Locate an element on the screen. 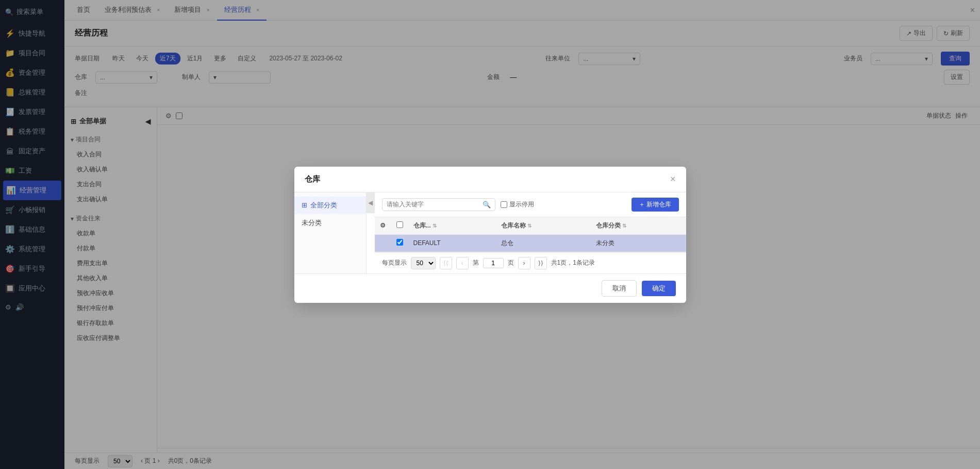  modal-toolbar: 🔍 显示停用 ＋ 新增仓库 is located at coordinates (530, 205).